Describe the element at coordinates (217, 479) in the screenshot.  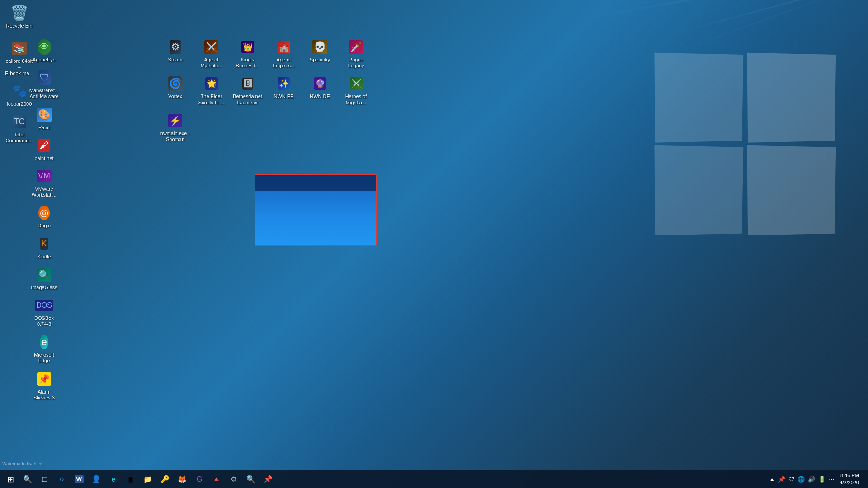
I see `vlc-button: 🔺` at that location.